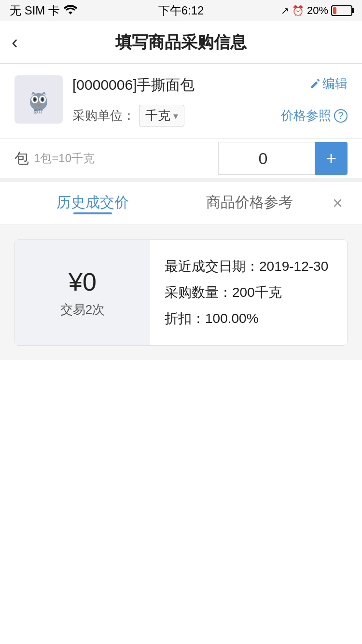  What do you see at coordinates (317, 11) in the screenshot?
I see `status-right: ↗ ⏰ 20%` at bounding box center [317, 11].